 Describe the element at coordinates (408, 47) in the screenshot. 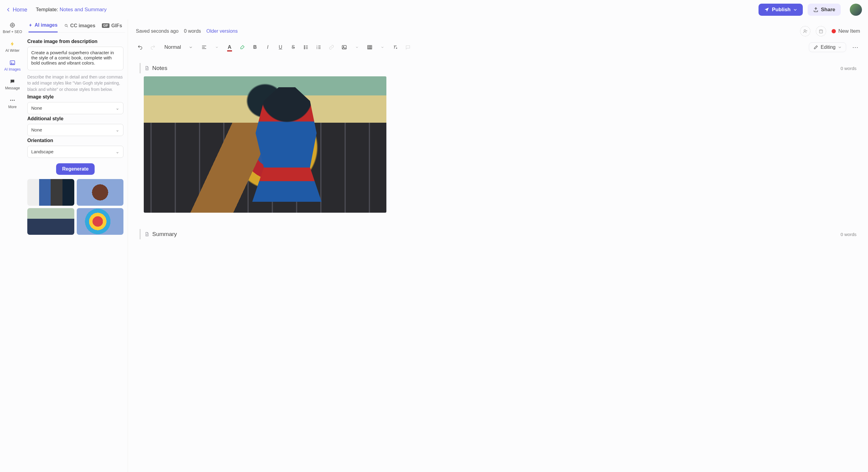

I see `comment-button` at that location.